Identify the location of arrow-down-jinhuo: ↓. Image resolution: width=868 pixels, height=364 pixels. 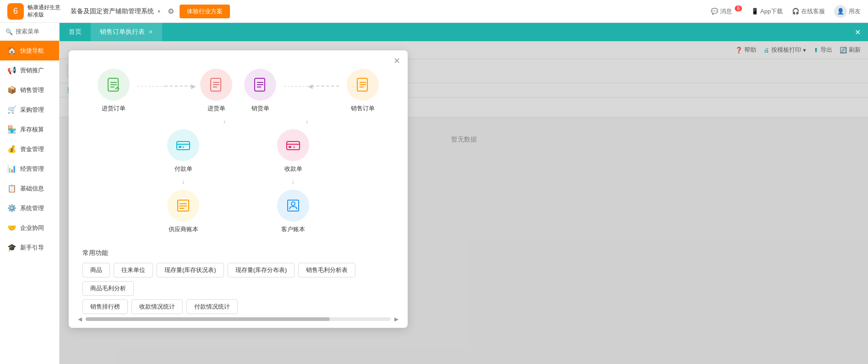
(224, 121).